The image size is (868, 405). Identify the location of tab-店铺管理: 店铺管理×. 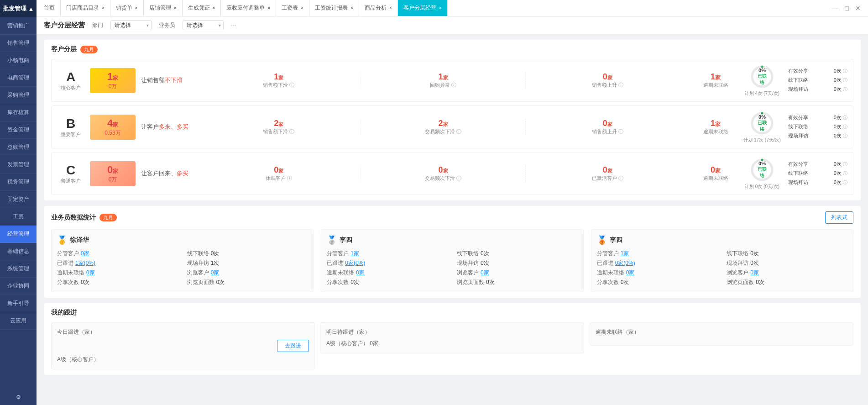
(163, 8).